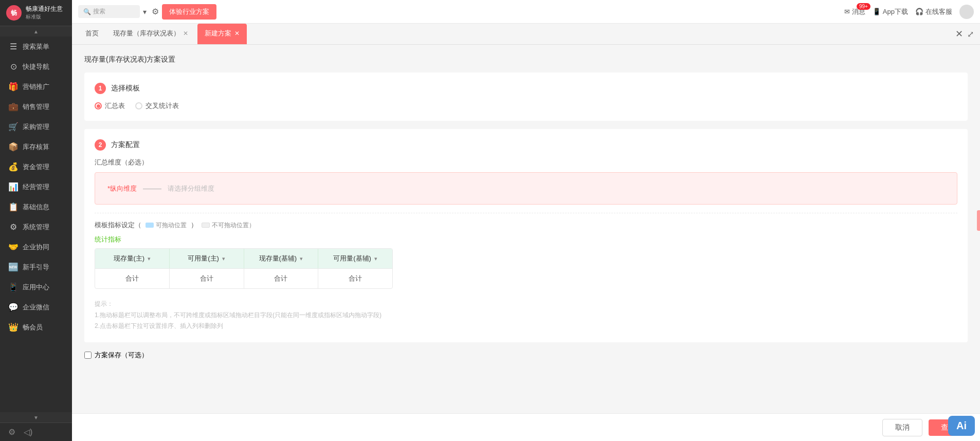 This screenshot has height=441, width=980. What do you see at coordinates (36, 267) in the screenshot?
I see `nav-label-guide: 新手引导` at bounding box center [36, 267].